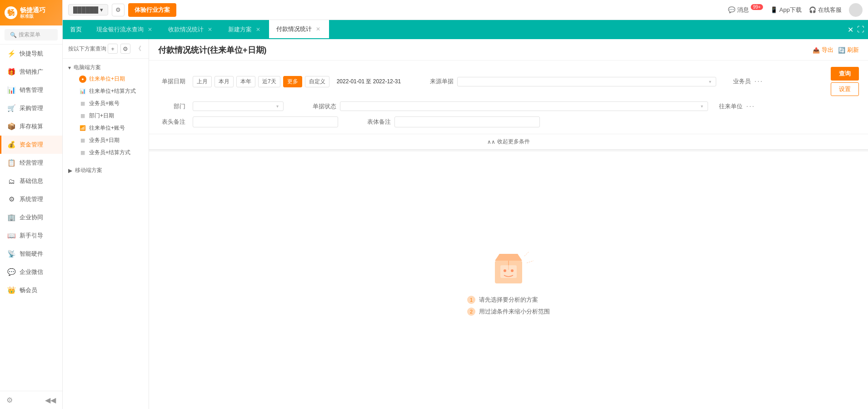 Image resolution: width=868 pixels, height=409 pixels. I want to click on last-7-days-btn: 近7天, so click(269, 82).